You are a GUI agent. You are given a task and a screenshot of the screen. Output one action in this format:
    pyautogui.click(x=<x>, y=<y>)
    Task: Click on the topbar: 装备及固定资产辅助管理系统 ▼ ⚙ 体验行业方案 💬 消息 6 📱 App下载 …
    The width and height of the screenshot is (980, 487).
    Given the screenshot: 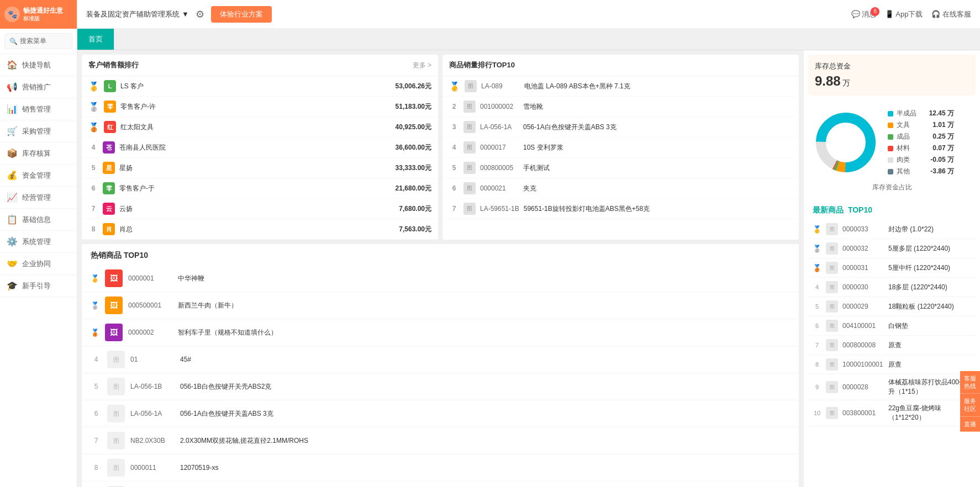 What is the action you would take?
    pyautogui.click(x=529, y=14)
    